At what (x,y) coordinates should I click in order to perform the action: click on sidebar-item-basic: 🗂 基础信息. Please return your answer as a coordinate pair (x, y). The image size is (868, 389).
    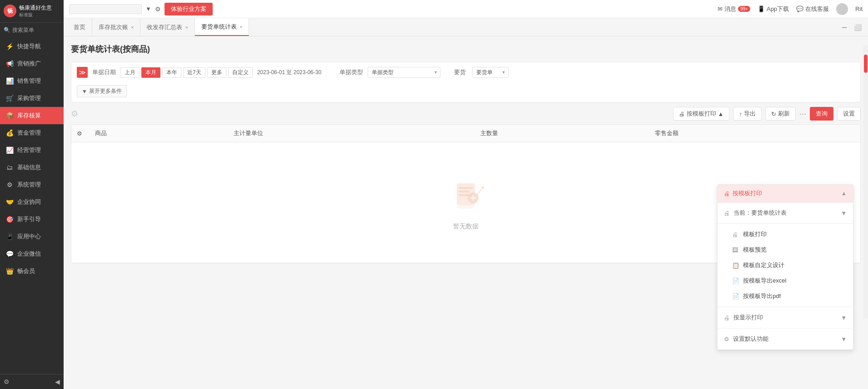
    Looking at the image, I should click on (32, 167).